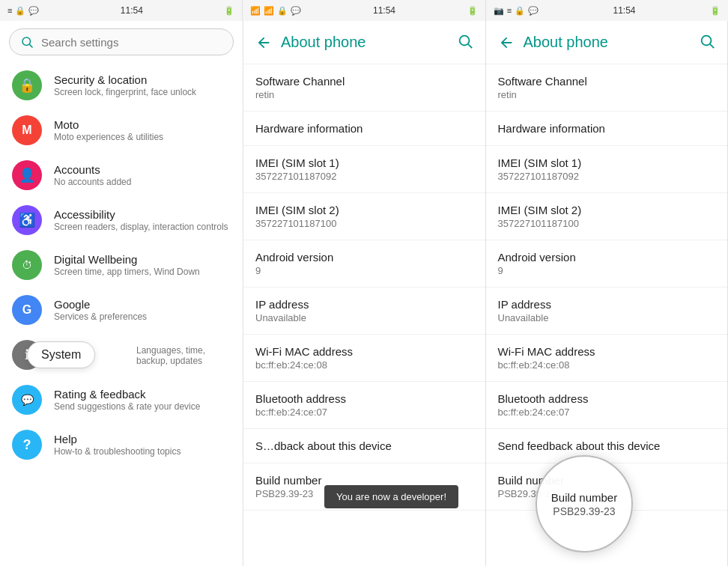 The image size is (728, 566). What do you see at coordinates (364, 406) in the screenshot?
I see `info-bt-mid: Bluetooth address bc:ff:eb:24:ce:07` at bounding box center [364, 406].